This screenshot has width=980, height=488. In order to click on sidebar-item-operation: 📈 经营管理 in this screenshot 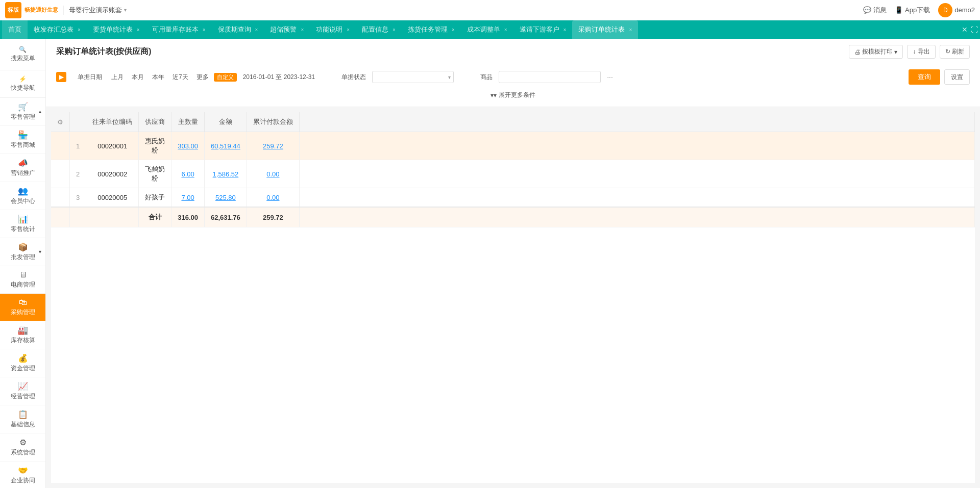, I will do `click(22, 392)`.